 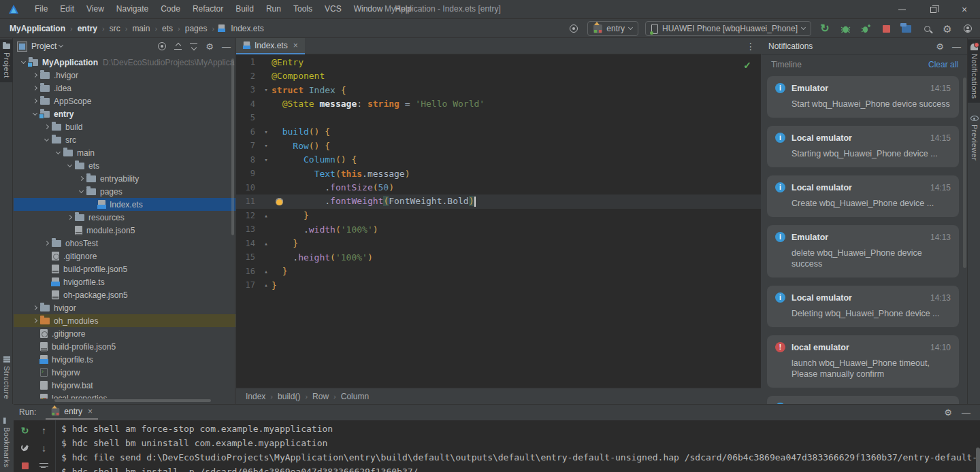 What do you see at coordinates (125, 321) in the screenshot?
I see `tree-row-oh-modules: oh_modules` at bounding box center [125, 321].